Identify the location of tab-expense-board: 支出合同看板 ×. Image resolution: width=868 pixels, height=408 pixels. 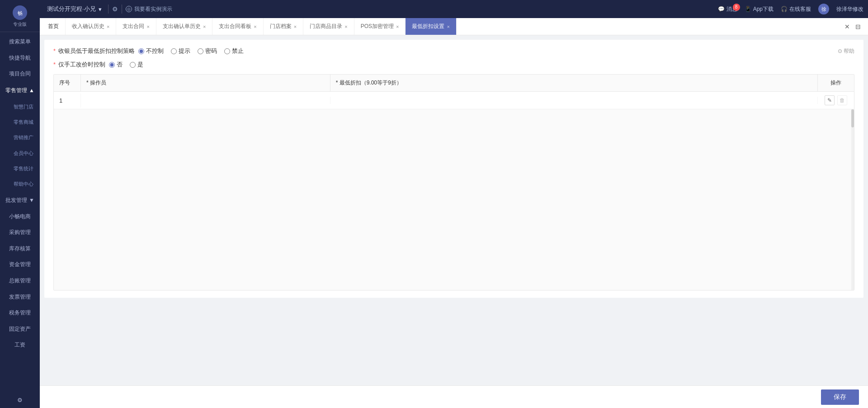
(238, 26).